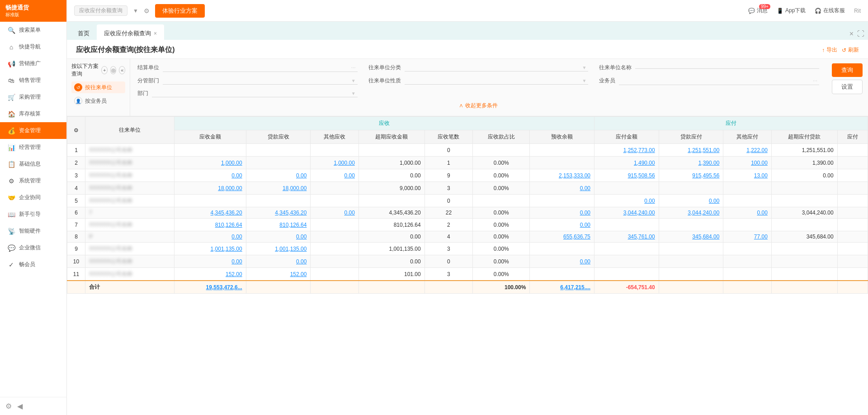 The height and width of the screenshot is (415, 868). Describe the element at coordinates (85, 70) in the screenshot. I see `filter-group-label: 按以下方案查询` at that location.